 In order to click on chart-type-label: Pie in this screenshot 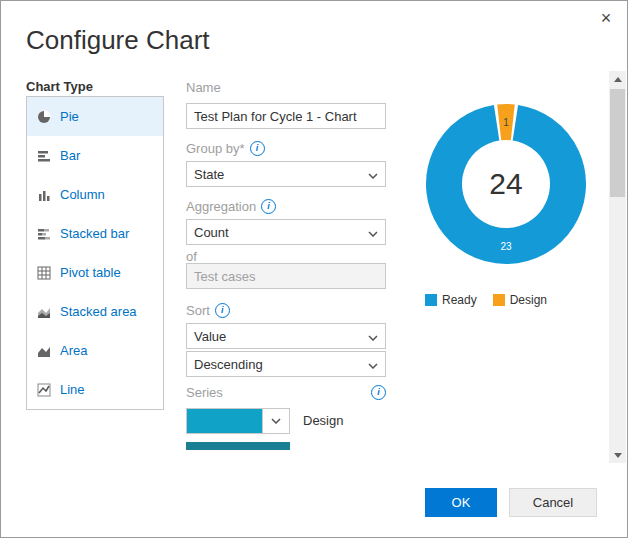, I will do `click(70, 116)`.